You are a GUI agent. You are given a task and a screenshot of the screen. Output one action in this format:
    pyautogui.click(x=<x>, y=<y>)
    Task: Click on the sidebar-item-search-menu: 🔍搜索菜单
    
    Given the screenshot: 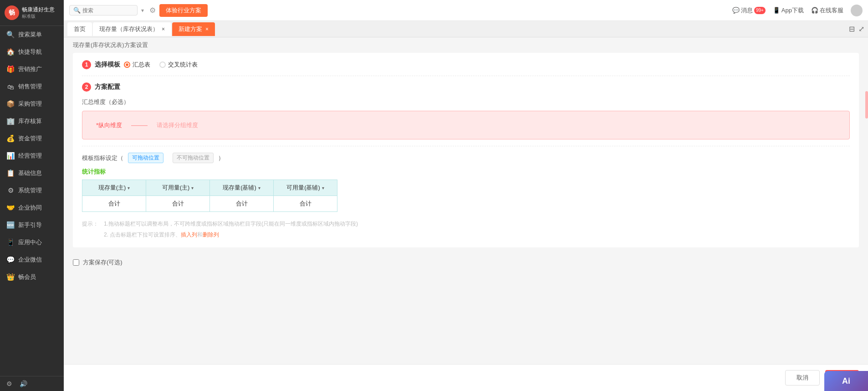 What is the action you would take?
    pyautogui.click(x=32, y=35)
    